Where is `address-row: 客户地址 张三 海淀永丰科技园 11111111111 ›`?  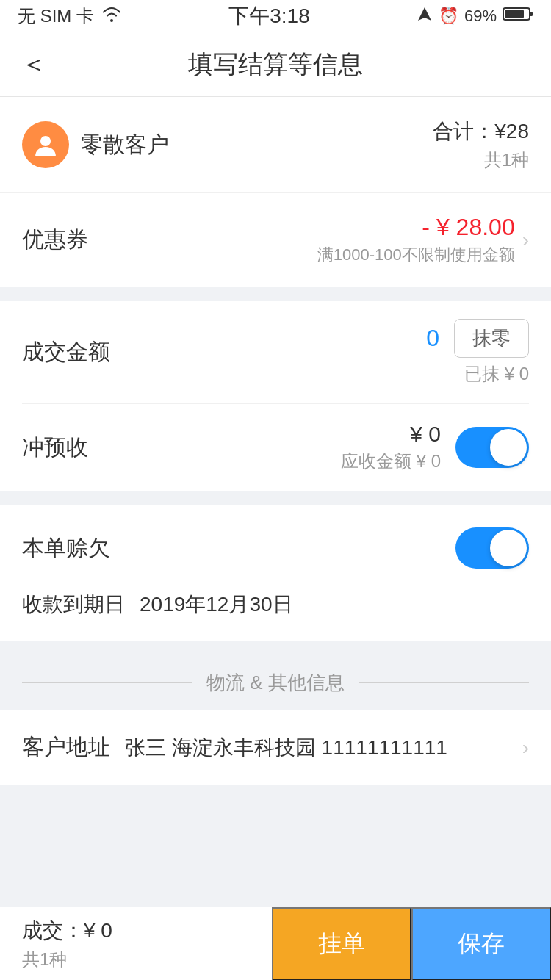
address-row: 客户地址 张三 海淀永丰科技园 11111111111 › is located at coordinates (276, 748).